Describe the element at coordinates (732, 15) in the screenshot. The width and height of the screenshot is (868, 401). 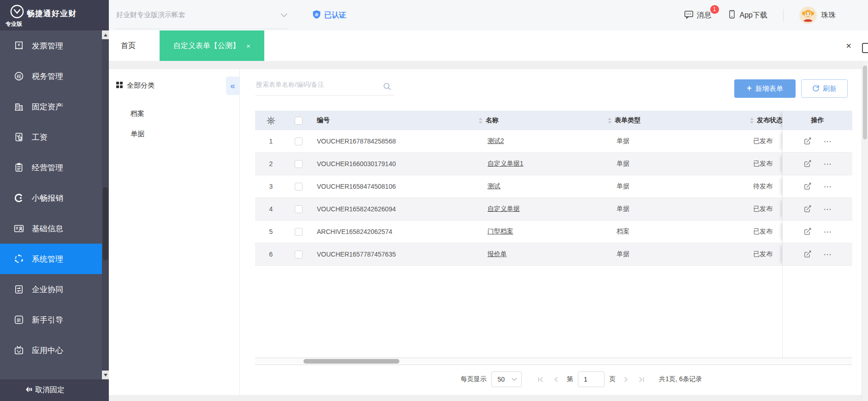
I see `phone-icon` at that location.